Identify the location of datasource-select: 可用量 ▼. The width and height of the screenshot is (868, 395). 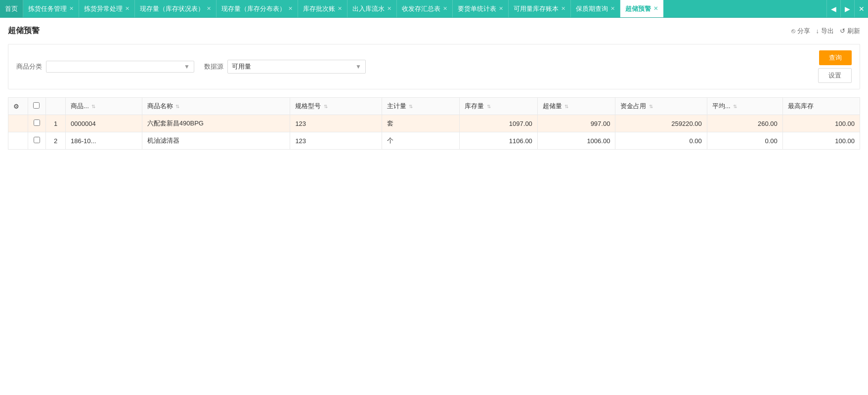
(297, 67).